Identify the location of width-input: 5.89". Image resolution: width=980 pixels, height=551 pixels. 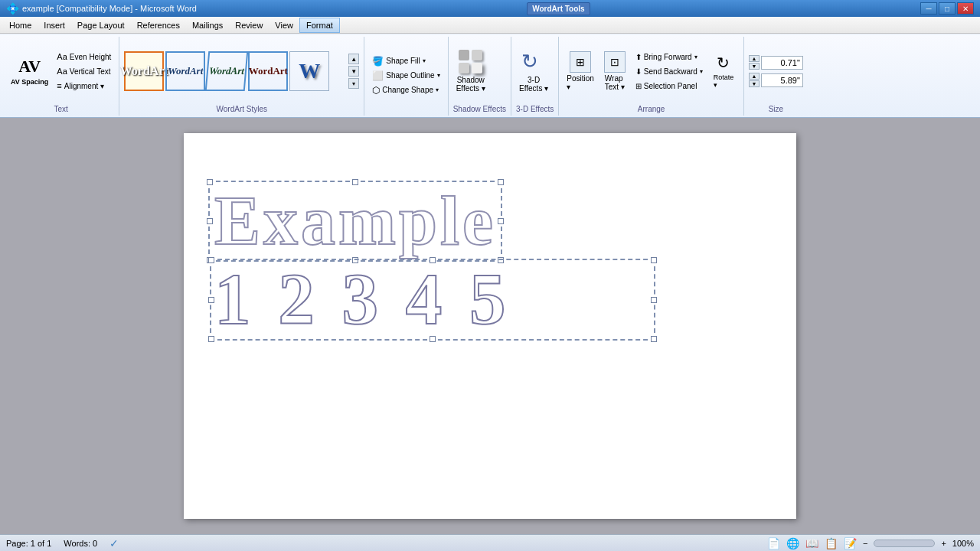
(782, 80).